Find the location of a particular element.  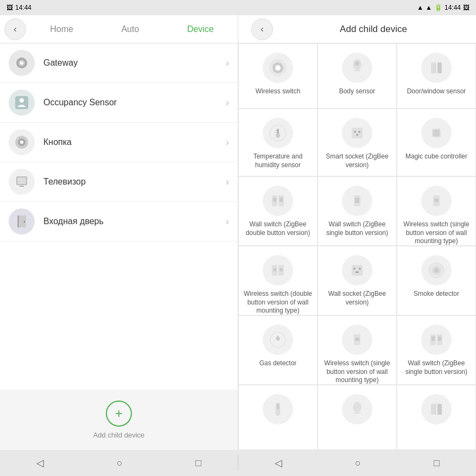

device-icon-door is located at coordinates (22, 221).